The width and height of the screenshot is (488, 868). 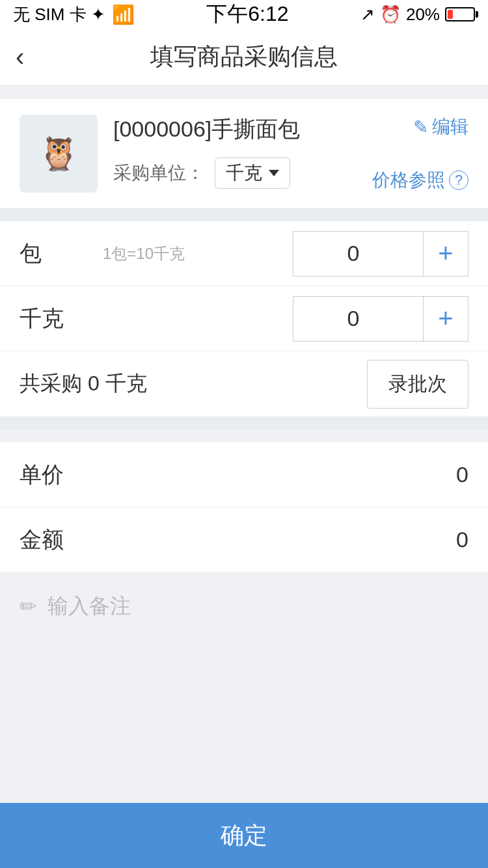 What do you see at coordinates (244, 254) in the screenshot?
I see `bao-row: 包 1包=10千克 +` at bounding box center [244, 254].